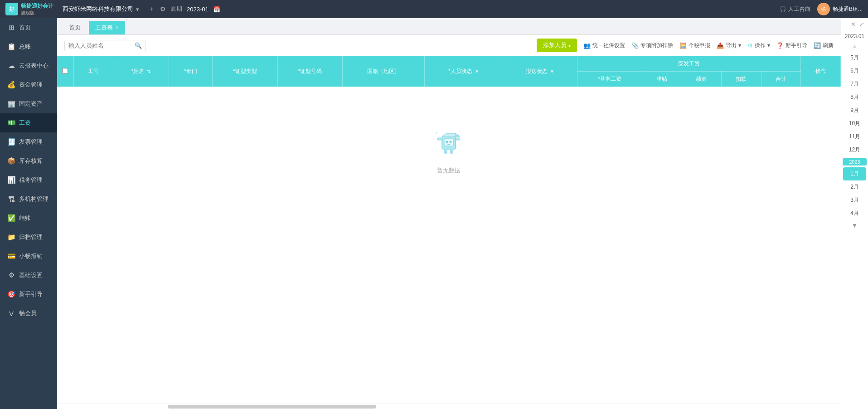 This screenshot has width=868, height=409. Describe the element at coordinates (11, 66) in the screenshot. I see `cloud-icon: ☁` at that location.